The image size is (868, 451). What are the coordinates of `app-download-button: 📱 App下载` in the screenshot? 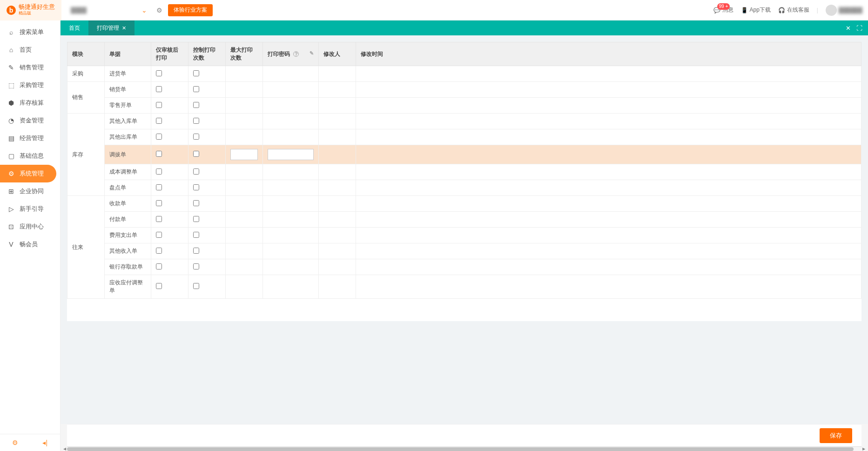 It's located at (756, 10).